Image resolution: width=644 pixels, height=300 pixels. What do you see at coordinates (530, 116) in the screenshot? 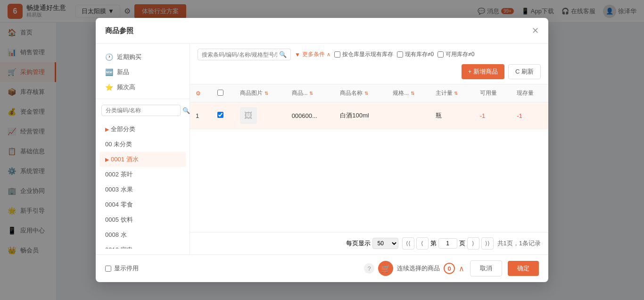
I see `row-stock-cell: -1` at bounding box center [530, 116].